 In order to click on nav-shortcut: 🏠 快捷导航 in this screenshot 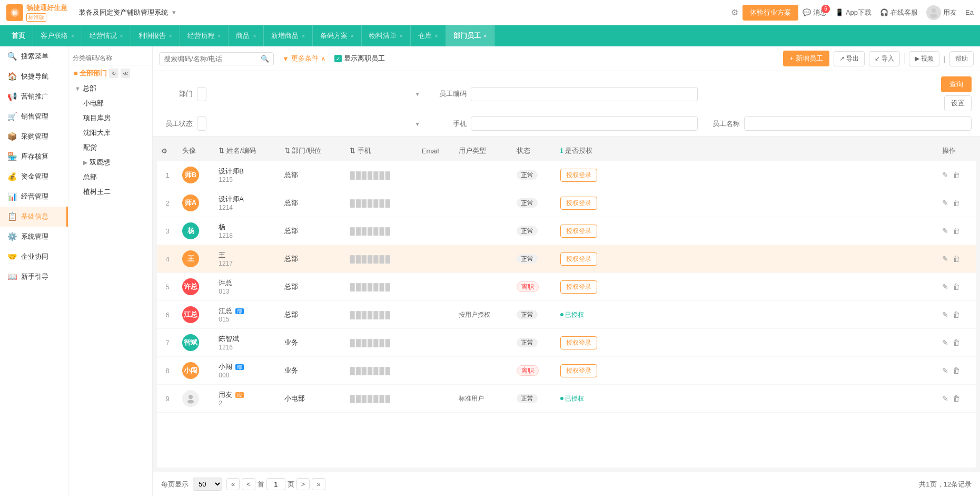, I will do `click(34, 76)`.